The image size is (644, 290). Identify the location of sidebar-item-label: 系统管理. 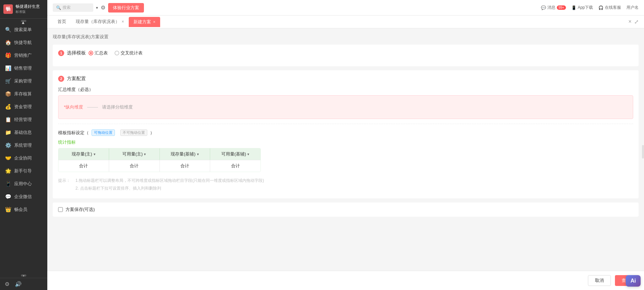
(23, 145).